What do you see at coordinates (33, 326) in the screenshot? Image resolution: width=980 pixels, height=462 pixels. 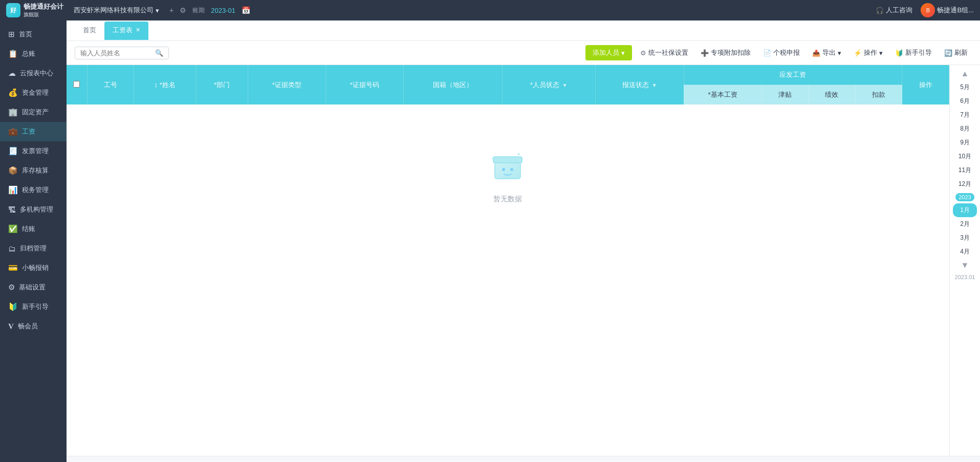 I see `sidebar-item-member: V 畅会员` at bounding box center [33, 326].